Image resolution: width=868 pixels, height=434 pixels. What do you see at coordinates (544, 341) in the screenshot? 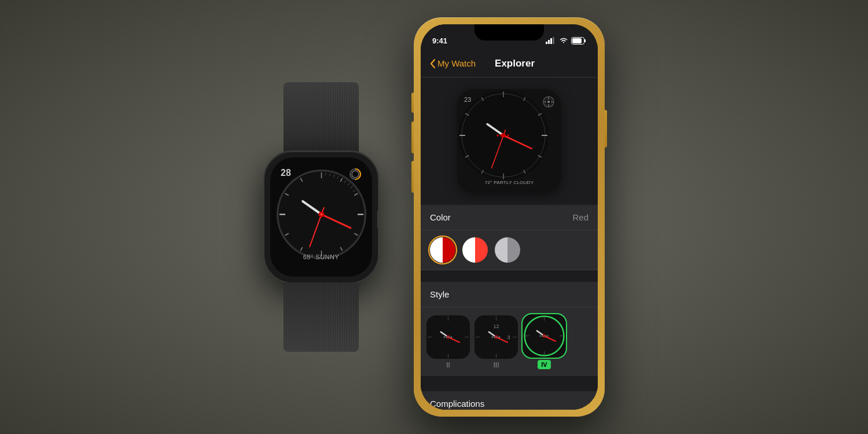
I see `style-option-iv: IV` at bounding box center [544, 341].